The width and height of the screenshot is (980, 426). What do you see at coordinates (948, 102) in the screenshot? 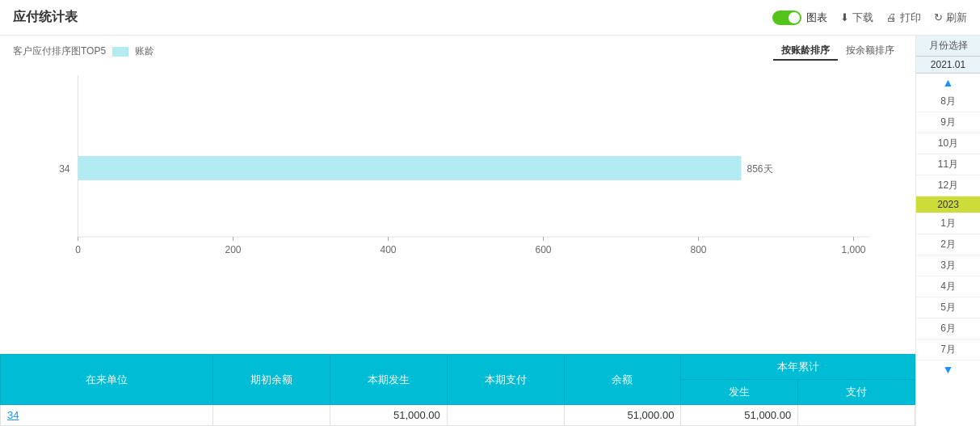
I see `sidebar-month-8: 8月` at bounding box center [948, 102].